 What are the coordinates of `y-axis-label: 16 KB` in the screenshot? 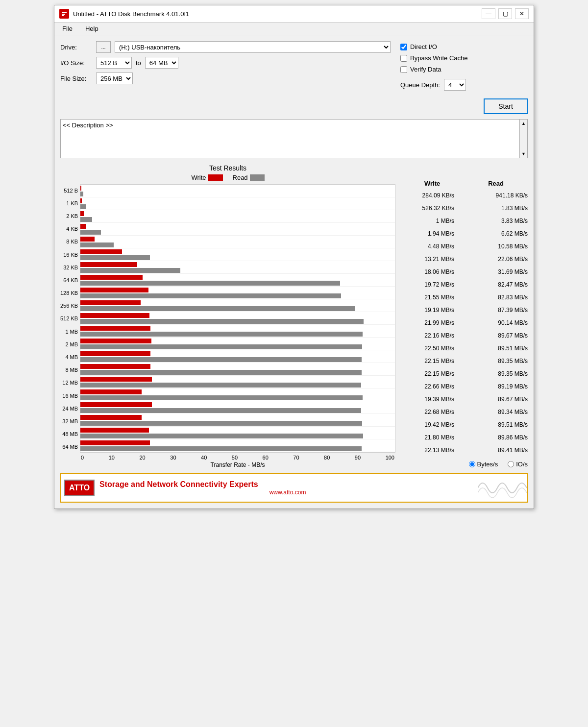 It's located at (69, 255).